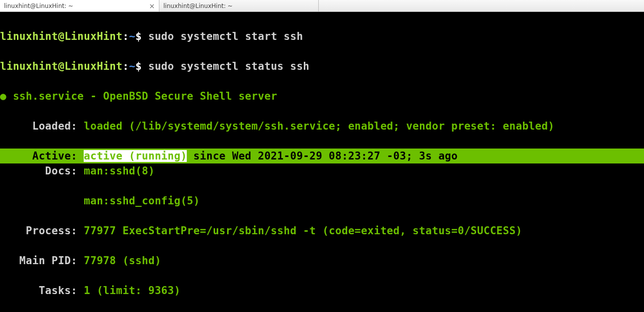  What do you see at coordinates (322, 6) in the screenshot?
I see `tab-bar: linuxhint@LinuxHint: ~ × linuxhint@Linux…` at bounding box center [322, 6].